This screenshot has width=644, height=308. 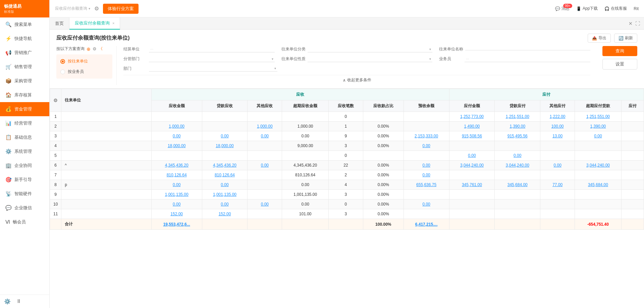 I want to click on query-button: 查询, so click(x=620, y=51).